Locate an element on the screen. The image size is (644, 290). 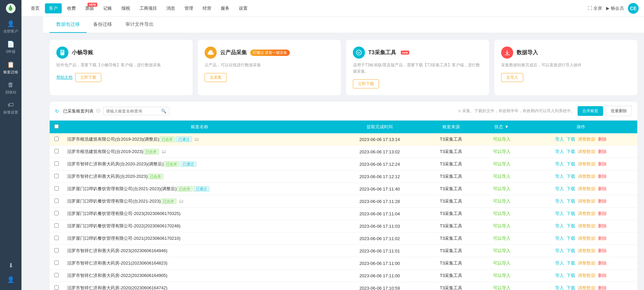
download-now-btn-2: 立即下载 is located at coordinates (366, 84).